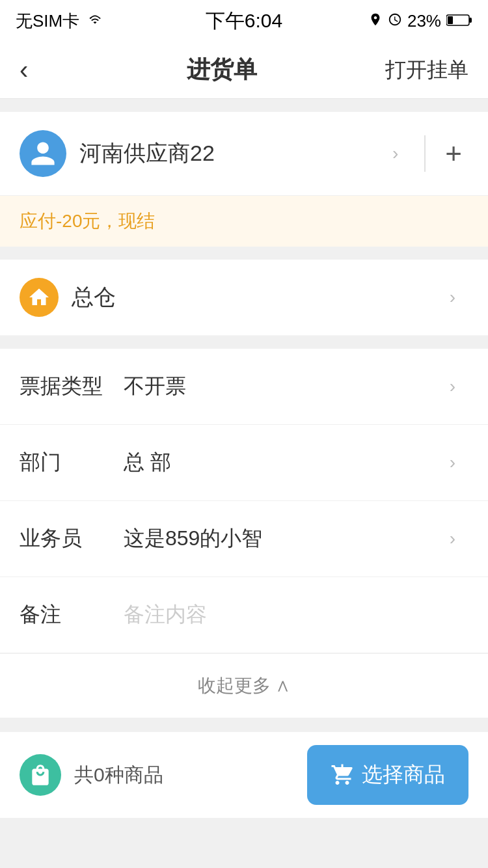 The image size is (488, 868). Describe the element at coordinates (424, 21) in the screenshot. I see `battery-label: 23%` at that location.